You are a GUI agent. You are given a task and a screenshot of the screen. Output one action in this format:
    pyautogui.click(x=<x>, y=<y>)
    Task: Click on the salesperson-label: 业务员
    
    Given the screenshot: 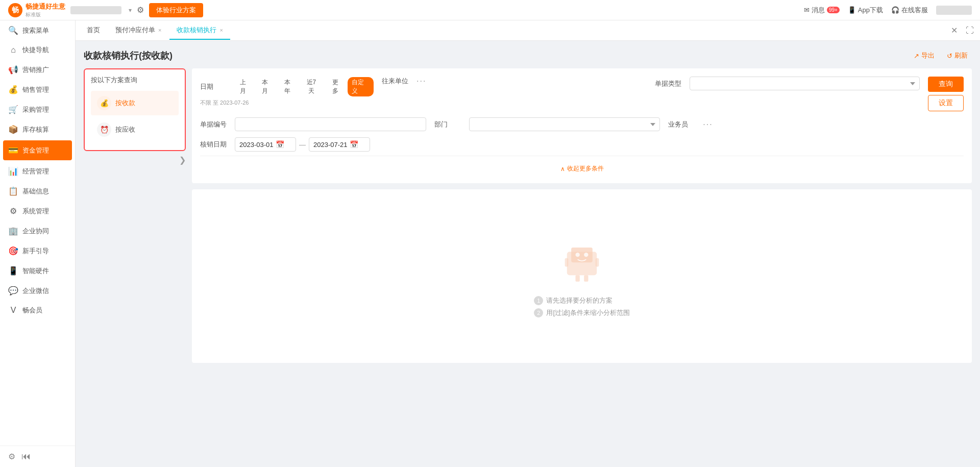 What is the action you would take?
    pyautogui.click(x=683, y=125)
    